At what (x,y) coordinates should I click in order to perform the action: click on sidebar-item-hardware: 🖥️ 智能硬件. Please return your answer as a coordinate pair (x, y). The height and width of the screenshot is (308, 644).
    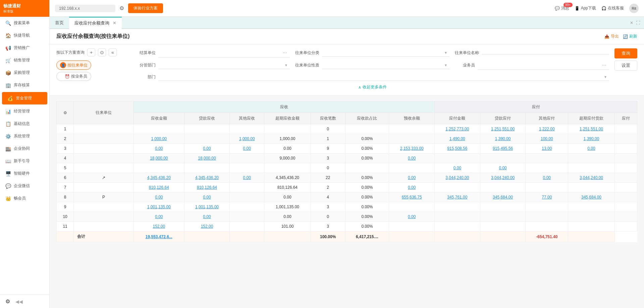
    Looking at the image, I should click on (25, 173).